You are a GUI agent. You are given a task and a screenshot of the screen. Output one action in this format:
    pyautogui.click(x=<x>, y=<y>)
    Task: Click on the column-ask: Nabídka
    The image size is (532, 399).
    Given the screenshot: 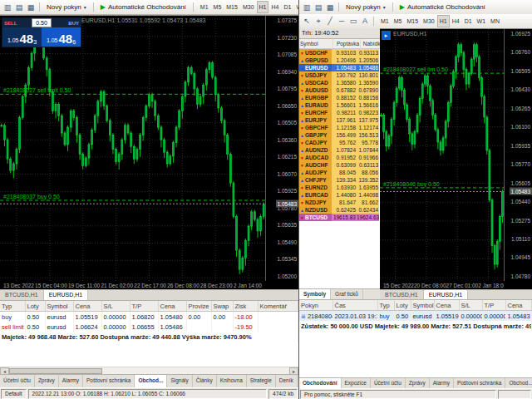 What is the action you would take?
    pyautogui.click(x=371, y=43)
    